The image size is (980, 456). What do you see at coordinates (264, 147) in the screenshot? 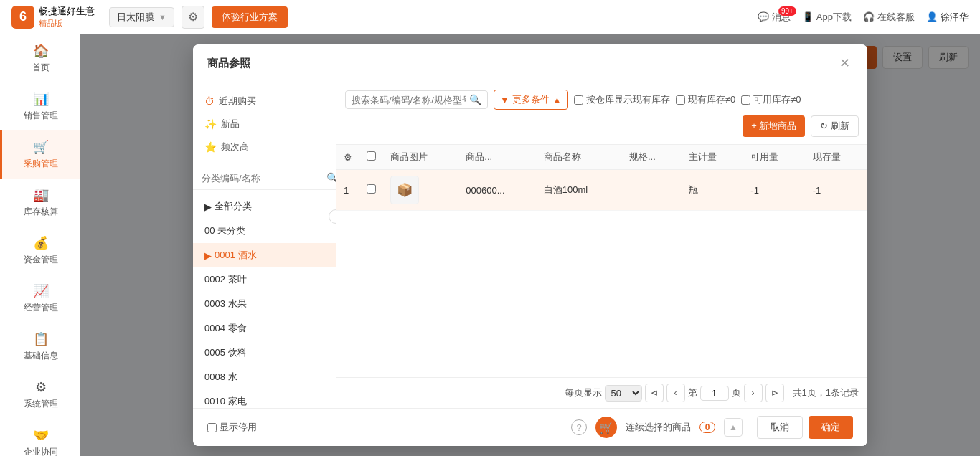
I see `quick-item-frequent: ⭐ 频次高` at bounding box center [264, 147].